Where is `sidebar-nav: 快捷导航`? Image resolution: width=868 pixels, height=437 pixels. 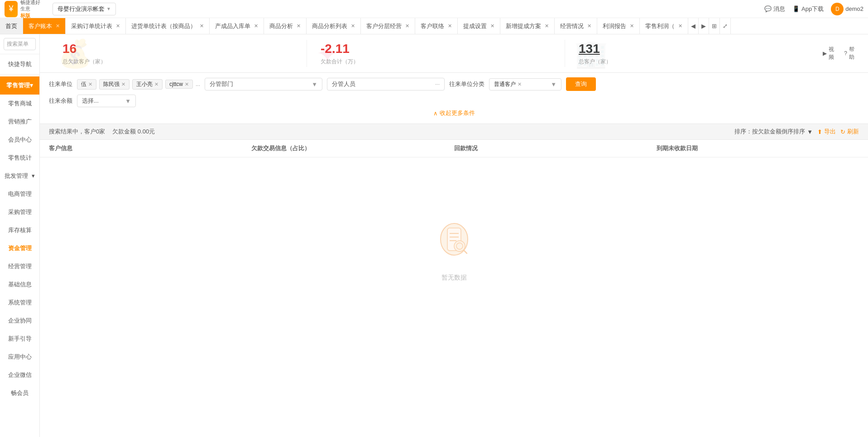 sidebar-nav: 快捷导航 is located at coordinates (20, 64).